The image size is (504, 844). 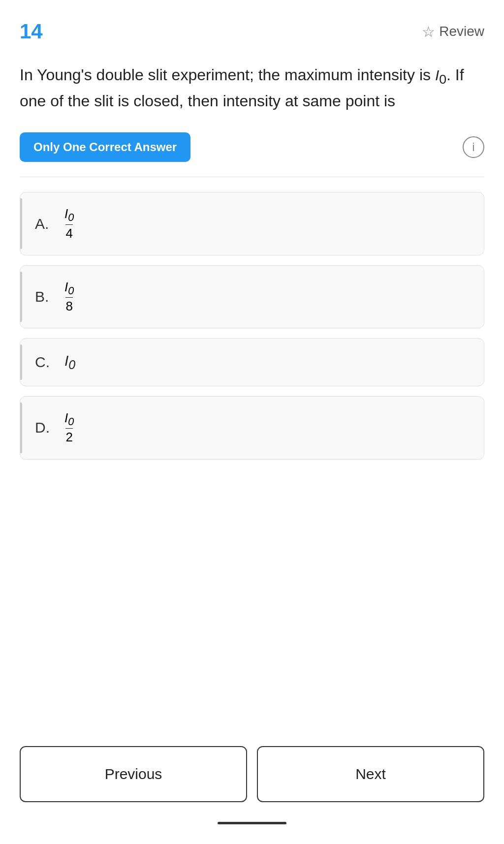 I want to click on option-b-label: B., so click(x=50, y=297).